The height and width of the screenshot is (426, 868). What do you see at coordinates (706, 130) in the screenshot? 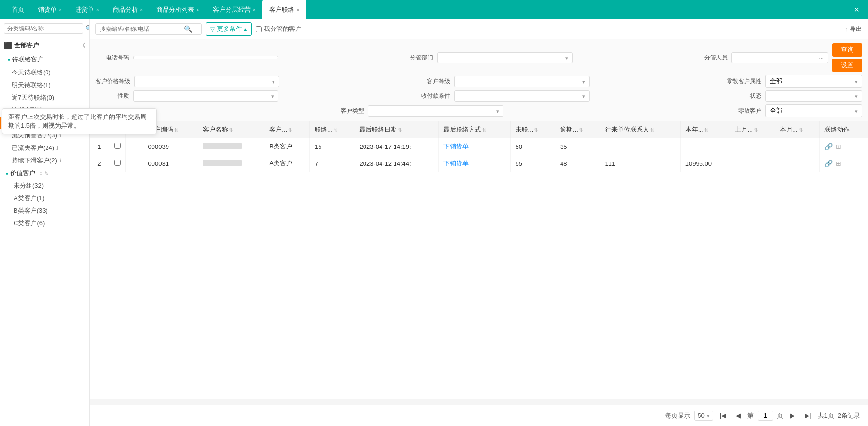
I see `sort-year-icon` at bounding box center [706, 130].